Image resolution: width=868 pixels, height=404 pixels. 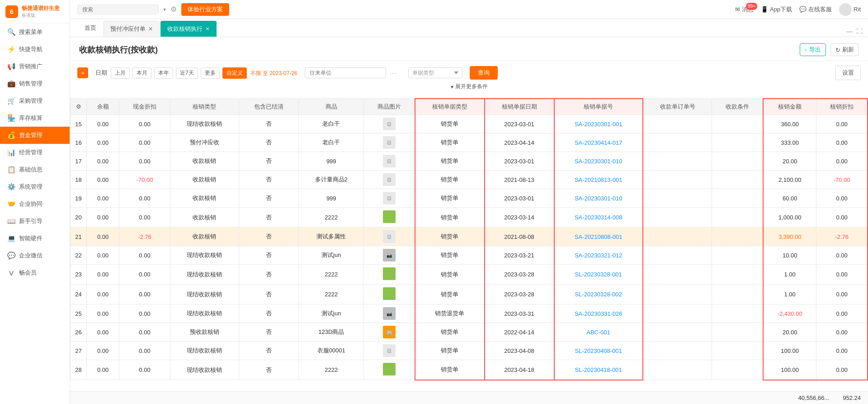 I want to click on search-input, so click(x=118, y=10).